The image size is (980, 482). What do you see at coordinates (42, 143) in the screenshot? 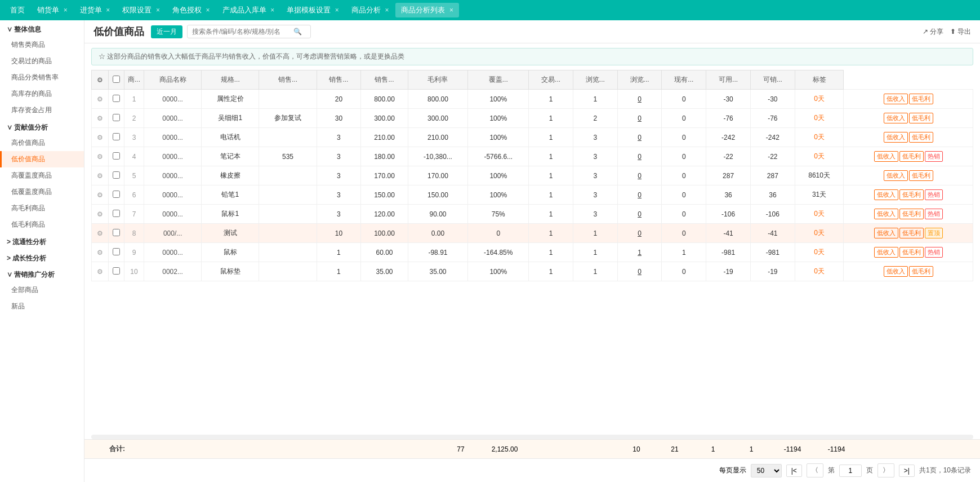
I see `sidebar-item-high-value: 高价值商品` at bounding box center [42, 143].